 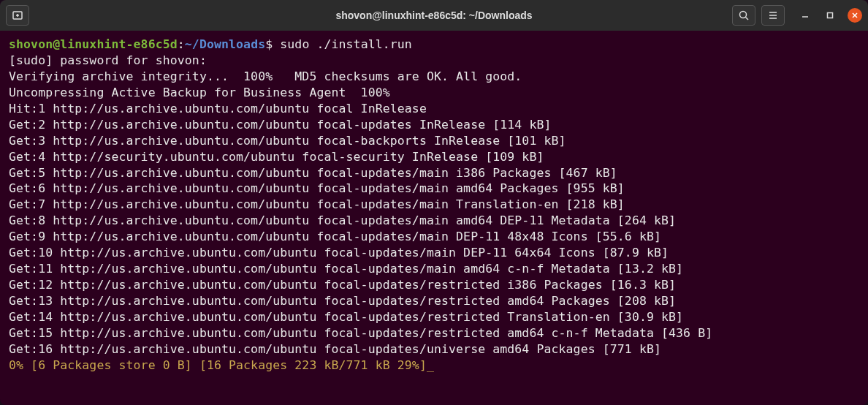 What do you see at coordinates (805, 15) in the screenshot?
I see `minimize-icon` at bounding box center [805, 15].